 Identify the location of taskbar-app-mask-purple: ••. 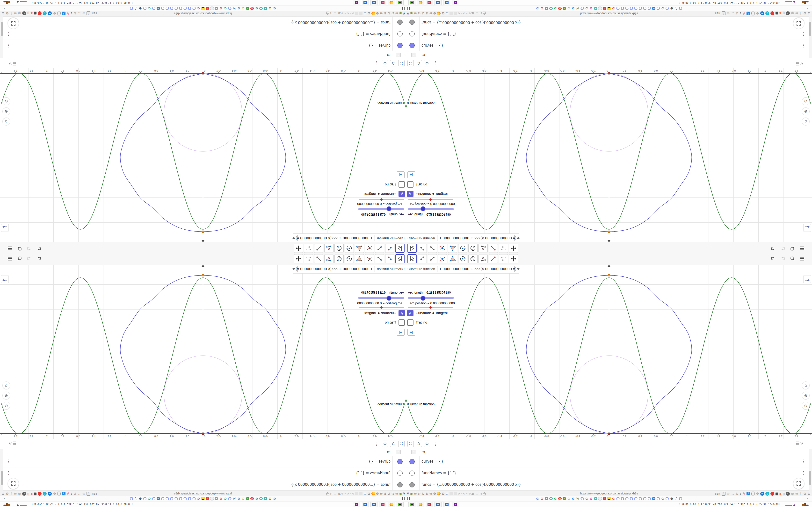
(456, 3).